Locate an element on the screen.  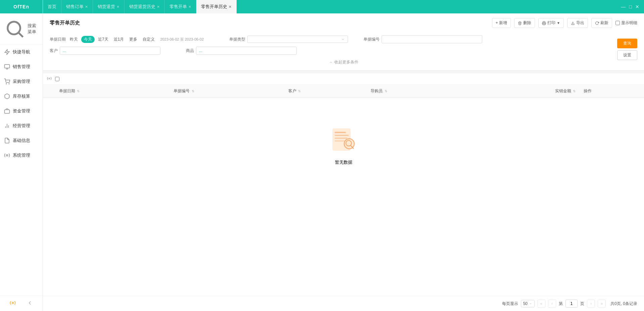
refresh-label: 刷新 is located at coordinates (604, 23).